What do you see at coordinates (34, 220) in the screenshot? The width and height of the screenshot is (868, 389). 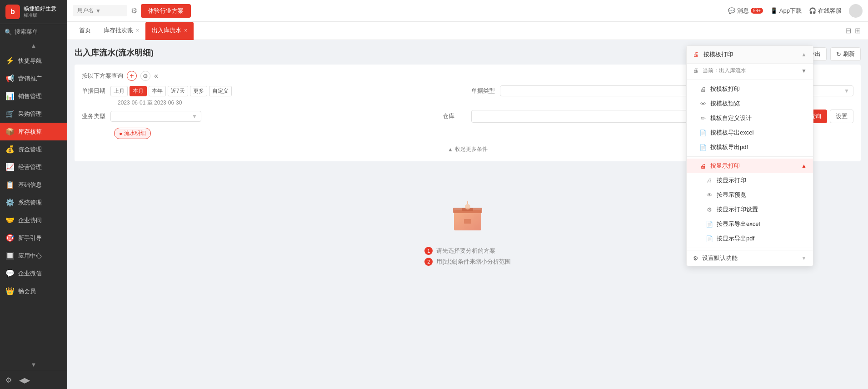 I see `sidebar-item-enterprise: 🤝 企业协同` at bounding box center [34, 220].